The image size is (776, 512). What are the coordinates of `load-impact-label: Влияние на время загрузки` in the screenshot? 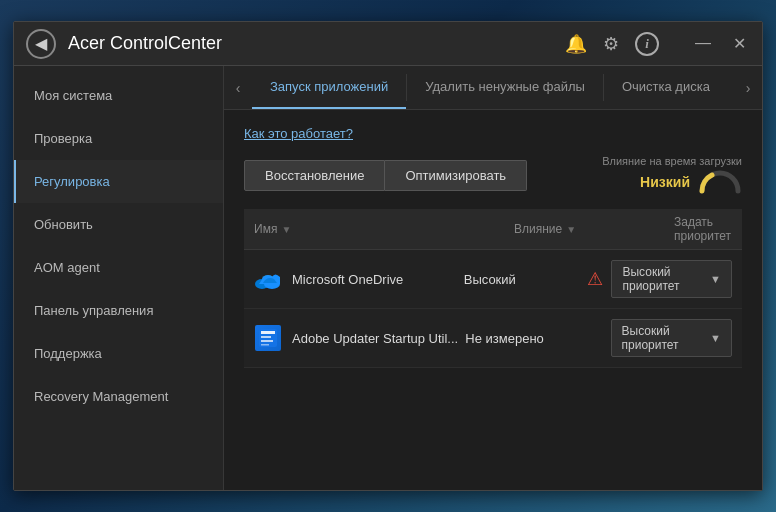 It's located at (672, 161).